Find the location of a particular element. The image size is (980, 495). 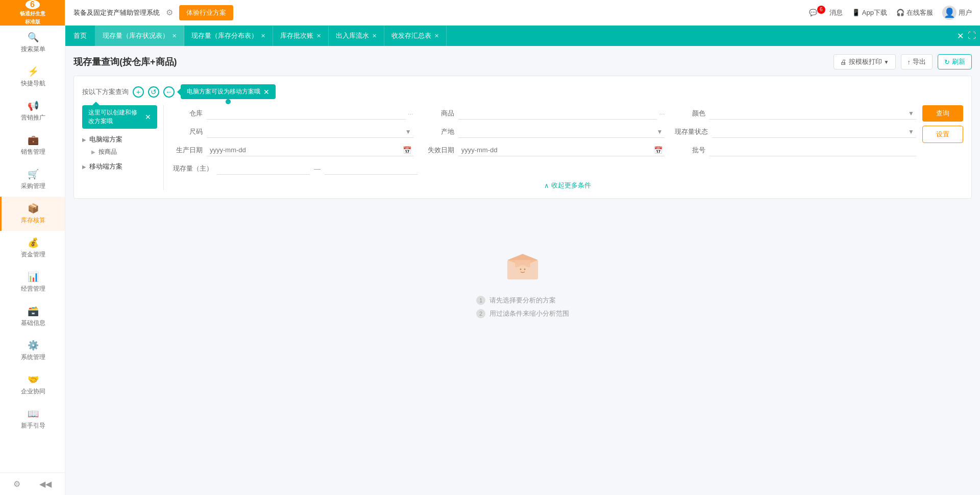

filter-right-inner: 仓库 ··· 商品 is located at coordinates (568, 140).